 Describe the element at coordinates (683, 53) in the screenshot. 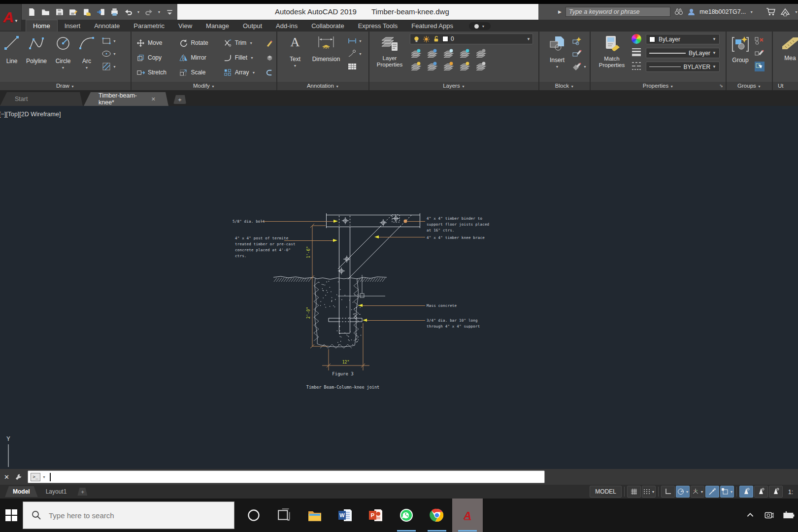

I see `lineweight-dropdown: ByLayer ▼` at that location.